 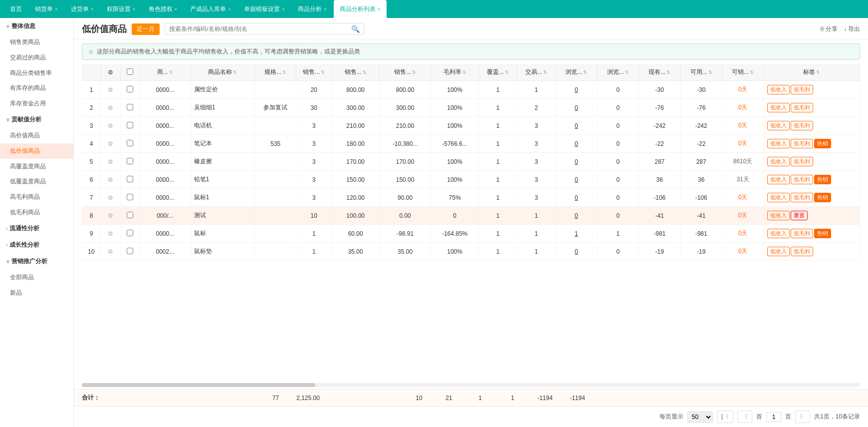 I want to click on nav-tab-template: 单据模板设置 ×, so click(x=264, y=9).